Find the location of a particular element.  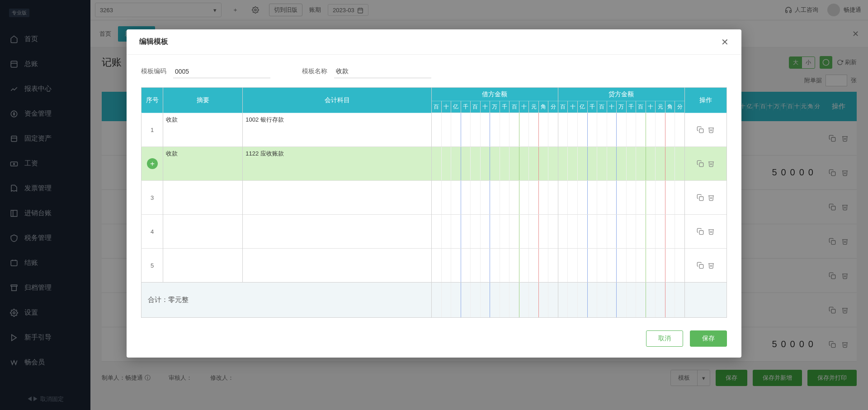

template-code-input is located at coordinates (222, 71).